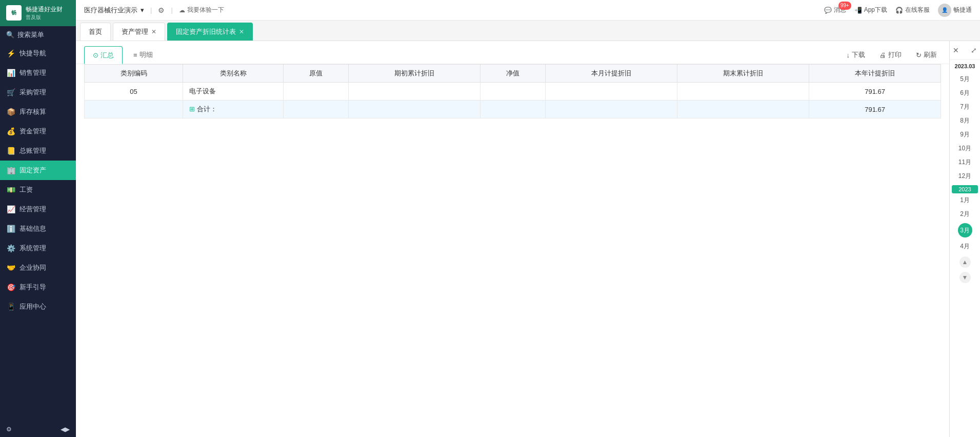 The height and width of the screenshot is (437, 980). I want to click on panel-month-8: 8月, so click(965, 121).